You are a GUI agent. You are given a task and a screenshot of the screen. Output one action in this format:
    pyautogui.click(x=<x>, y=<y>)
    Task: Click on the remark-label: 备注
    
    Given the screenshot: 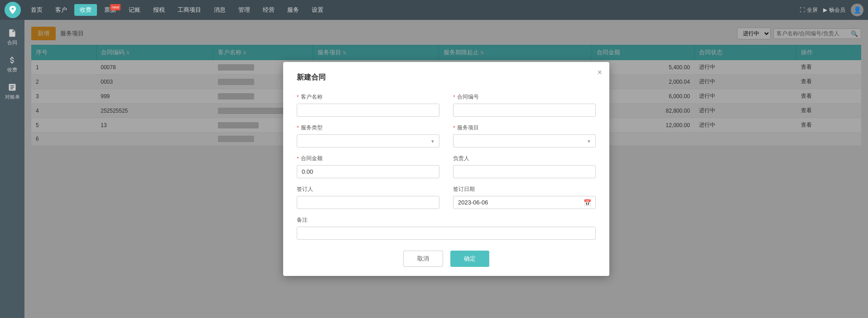 What is the action you would take?
    pyautogui.click(x=446, y=220)
    